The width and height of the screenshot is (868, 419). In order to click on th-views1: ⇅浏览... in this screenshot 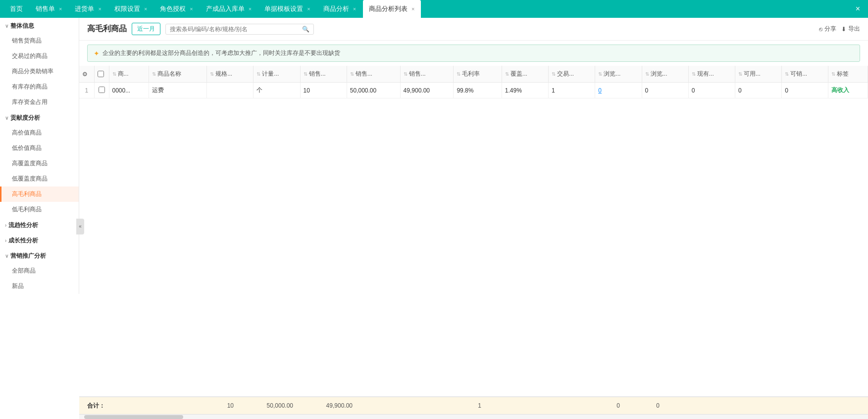, I will do `click(618, 74)`.